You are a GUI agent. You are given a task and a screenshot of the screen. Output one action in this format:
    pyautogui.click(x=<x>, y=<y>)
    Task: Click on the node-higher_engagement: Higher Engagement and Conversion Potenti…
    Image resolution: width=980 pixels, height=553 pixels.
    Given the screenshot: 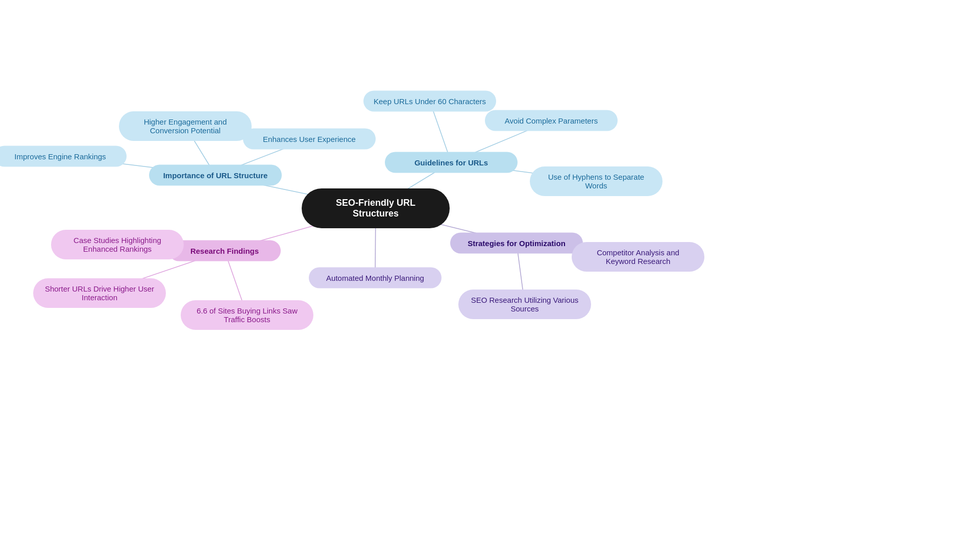 What is the action you would take?
    pyautogui.click(x=185, y=126)
    